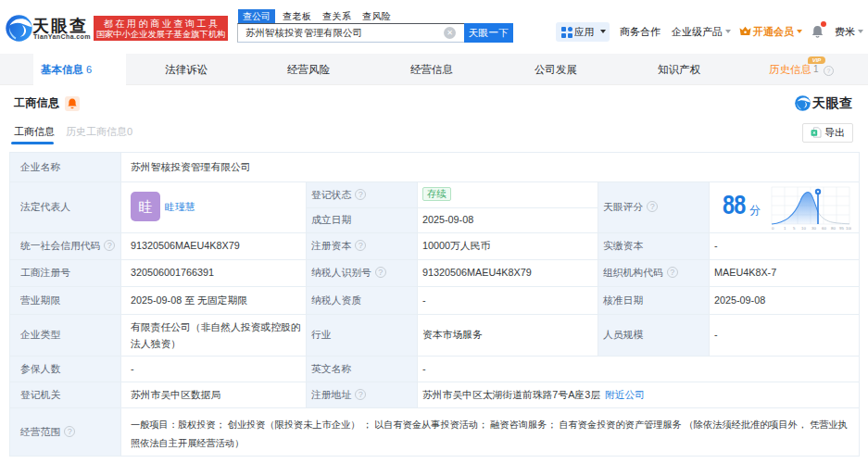 The image size is (868, 463). Describe the element at coordinates (824, 228) in the screenshot. I see `svg-text: 60` at that location.